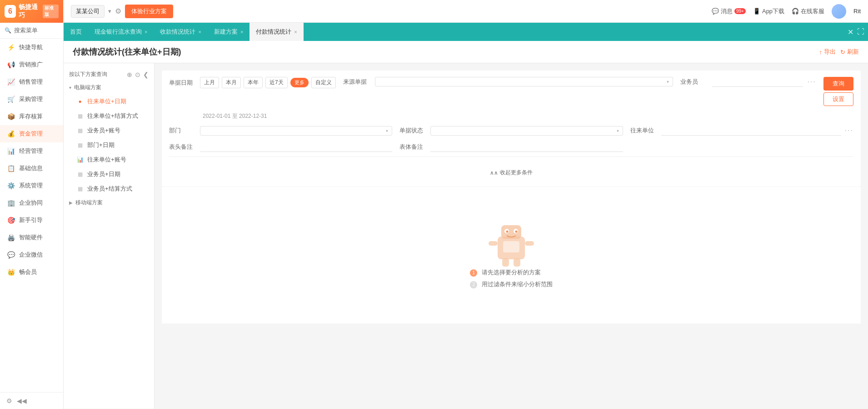 The width and height of the screenshot is (868, 409). What do you see at coordinates (299, 83) in the screenshot?
I see `date-btn-more: 更多` at bounding box center [299, 83].